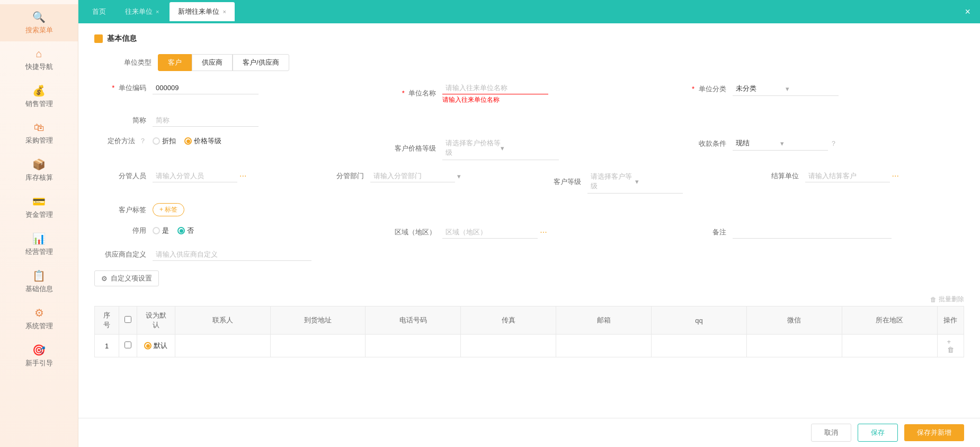 The image size is (980, 447). Describe the element at coordinates (39, 91) in the screenshot. I see `sales-icon: 💰` at that location.